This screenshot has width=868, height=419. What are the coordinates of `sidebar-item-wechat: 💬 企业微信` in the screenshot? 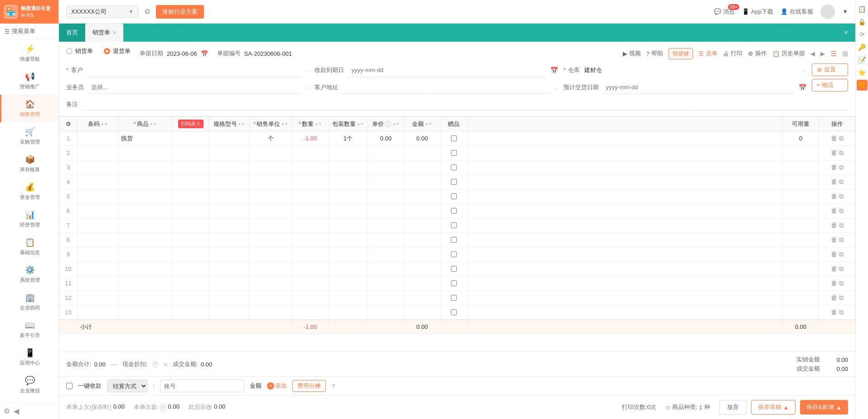 It's located at (29, 385).